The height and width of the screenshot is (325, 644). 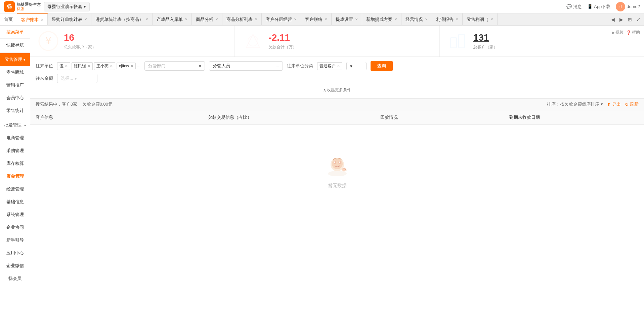 What do you see at coordinates (23, 7) in the screenshot?
I see `logo-area: 畅 畅捷通好生意 标版` at bounding box center [23, 7].